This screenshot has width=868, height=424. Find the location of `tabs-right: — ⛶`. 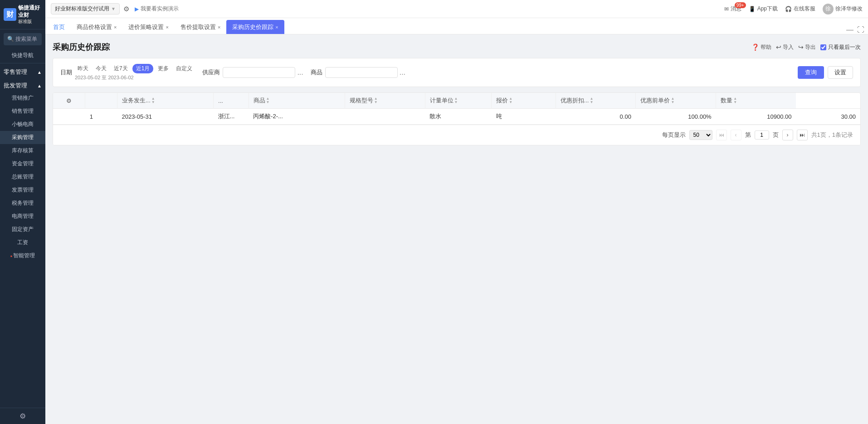

tabs-right: — ⛶ is located at coordinates (855, 30).